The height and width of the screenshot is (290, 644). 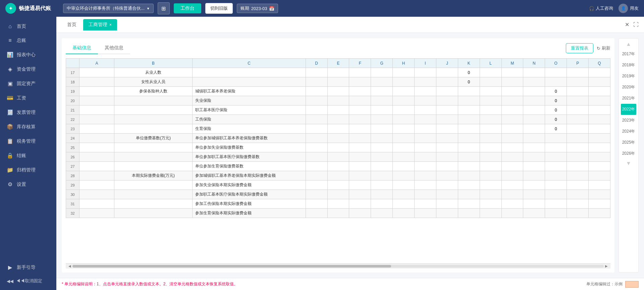 I want to click on scroll-right-arrow: ▶, so click(x=606, y=266).